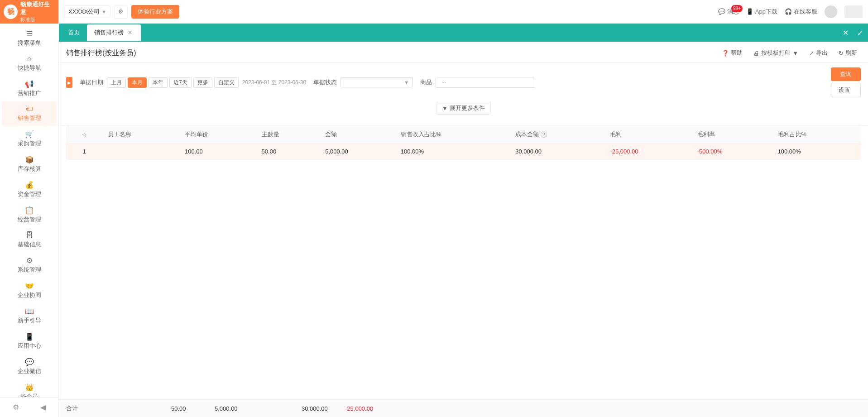 Image resolution: width=868 pixels, height=417 pixels. What do you see at coordinates (218, 135) in the screenshot?
I see `th-avg-price: 平均单价` at bounding box center [218, 135].